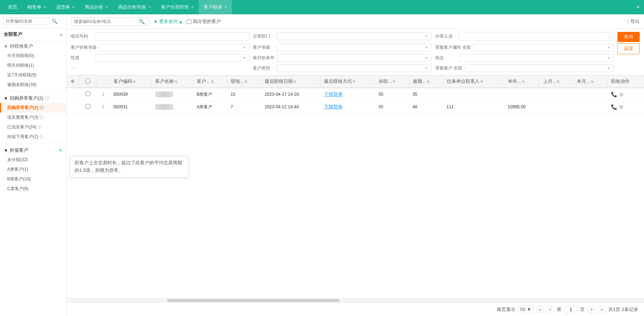 This screenshot has height=316, width=644. I want to click on link-method-1: 下销货单, so click(333, 94).